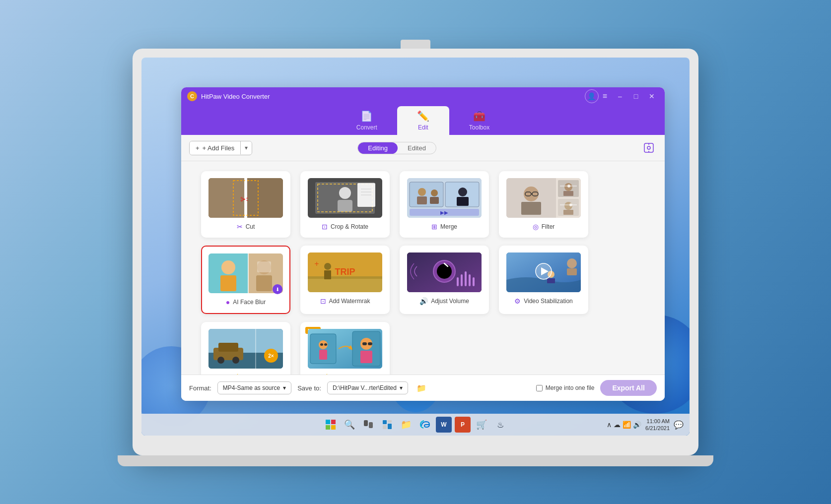 This screenshot has width=831, height=504. Describe the element at coordinates (346, 301) in the screenshot. I see `watermark-label: ⊡ Add Watermrak` at that location.